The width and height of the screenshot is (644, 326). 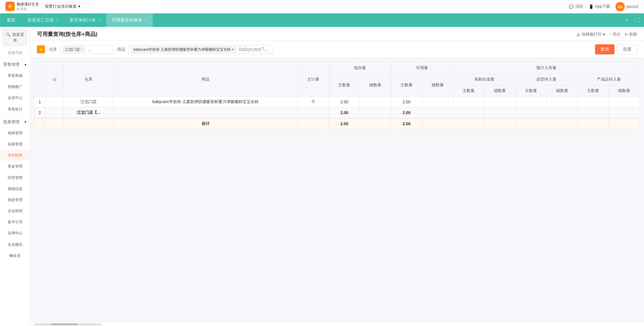 What do you see at coordinates (28, 6) in the screenshot?
I see `logo-text: 畅捷通好生意 标准版` at bounding box center [28, 6].